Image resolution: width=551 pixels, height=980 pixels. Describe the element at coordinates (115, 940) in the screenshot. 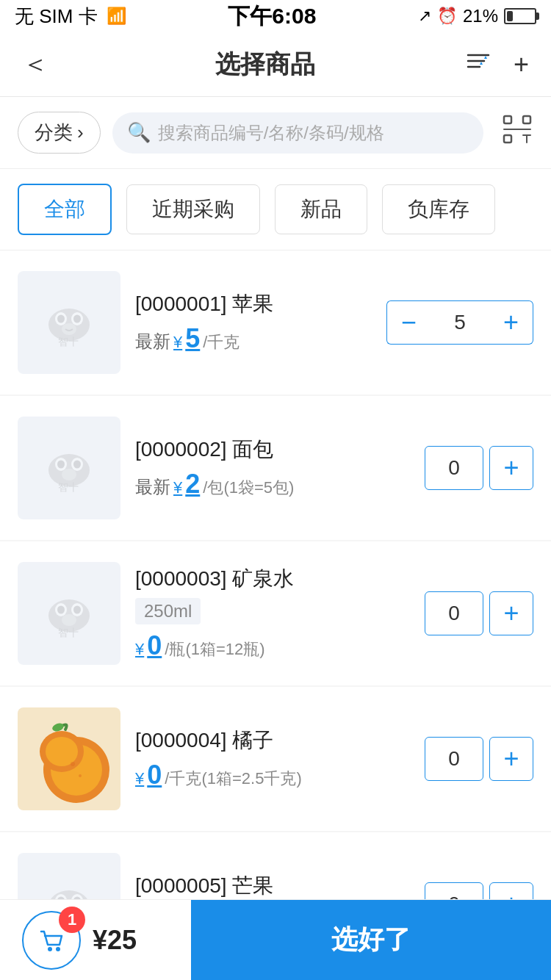

I see `cart-total: ¥25` at that location.